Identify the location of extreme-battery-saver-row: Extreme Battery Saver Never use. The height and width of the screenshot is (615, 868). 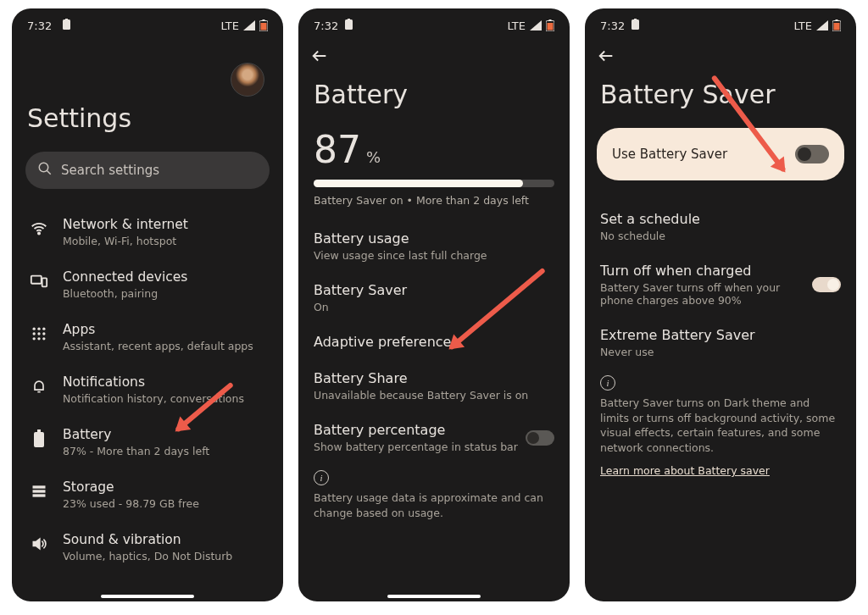
(721, 342).